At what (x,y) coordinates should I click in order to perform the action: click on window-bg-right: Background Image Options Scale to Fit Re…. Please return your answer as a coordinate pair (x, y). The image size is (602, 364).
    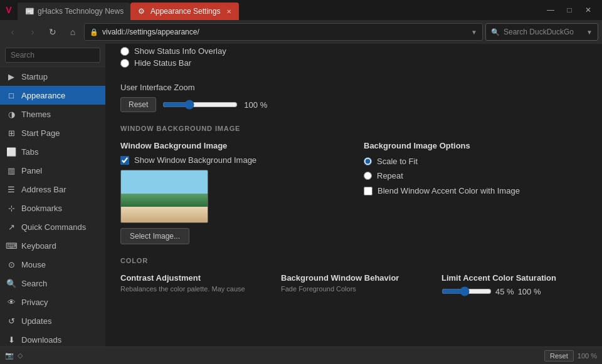
    Looking at the image, I should click on (475, 193).